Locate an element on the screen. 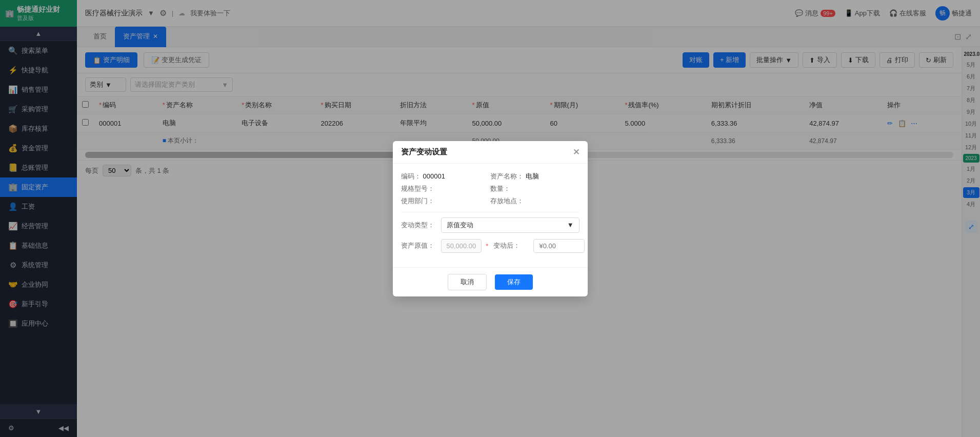  original-value-input: 50,000.00 is located at coordinates (462, 246).